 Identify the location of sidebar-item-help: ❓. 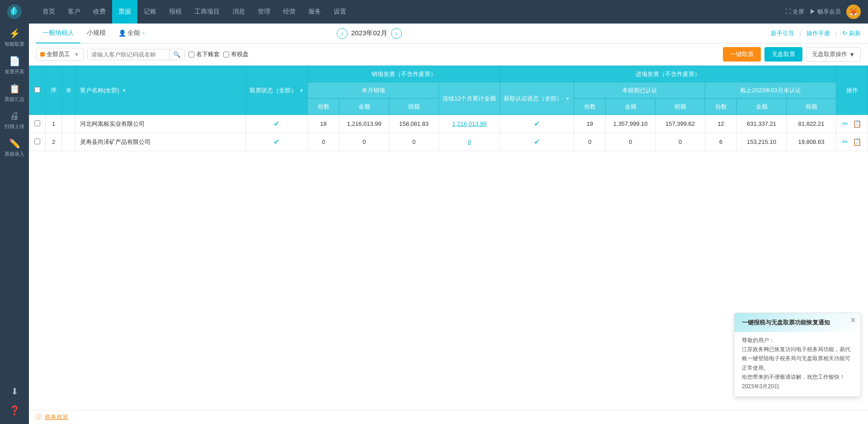
(14, 410).